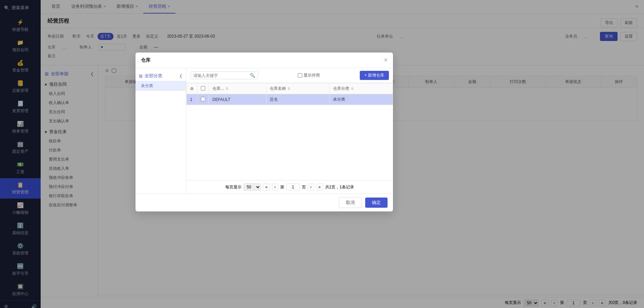 Image resolution: width=644 pixels, height=308 pixels. I want to click on modal-col-settings: ⚙, so click(192, 89).